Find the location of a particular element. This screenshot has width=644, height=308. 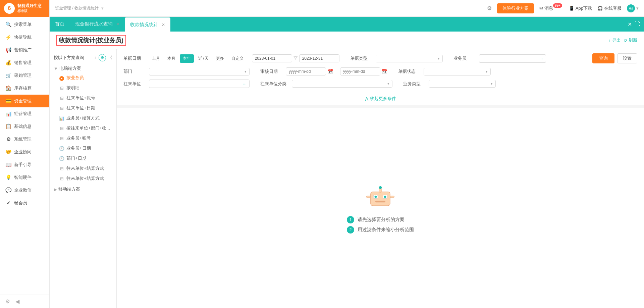

gear-icon: ⚙ is located at coordinates (489, 8).